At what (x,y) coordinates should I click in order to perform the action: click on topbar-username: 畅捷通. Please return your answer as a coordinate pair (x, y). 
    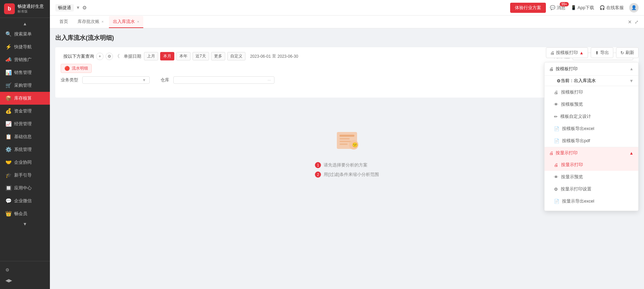
    Looking at the image, I should click on (65, 8).